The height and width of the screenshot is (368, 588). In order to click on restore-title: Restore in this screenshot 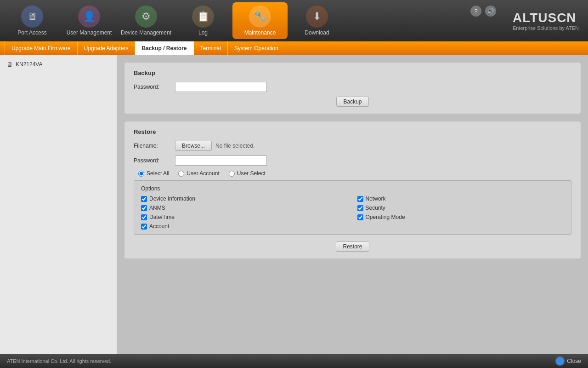, I will do `click(353, 132)`.